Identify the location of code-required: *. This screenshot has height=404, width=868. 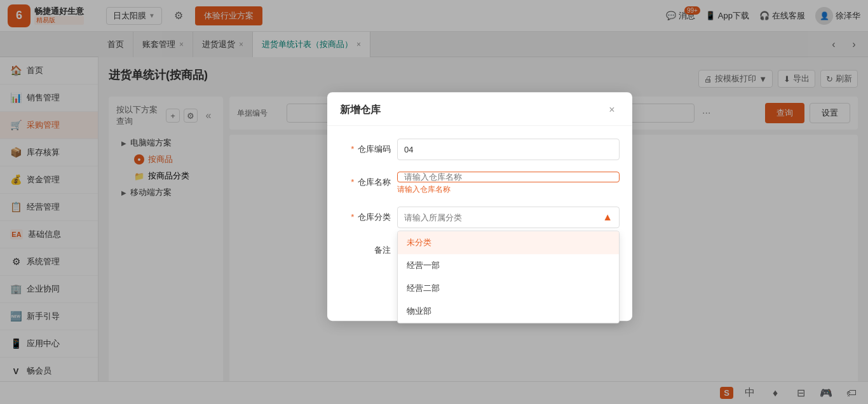
(352, 149).